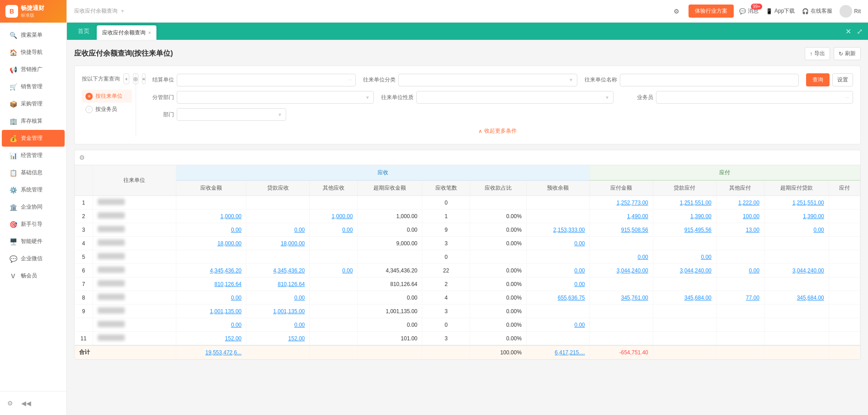  Describe the element at coordinates (740, 298) in the screenshot. I see `table-cell: 77.00` at that location.